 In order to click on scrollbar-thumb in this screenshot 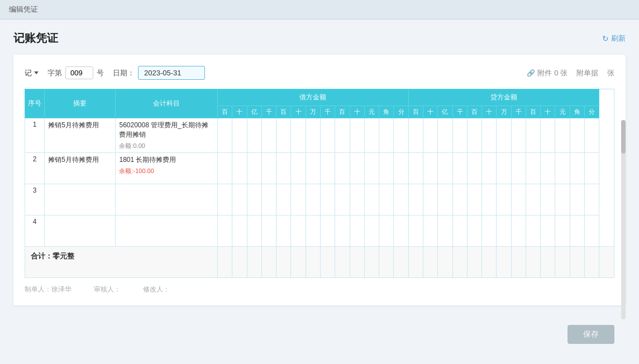, I will do `click(623, 137)`.